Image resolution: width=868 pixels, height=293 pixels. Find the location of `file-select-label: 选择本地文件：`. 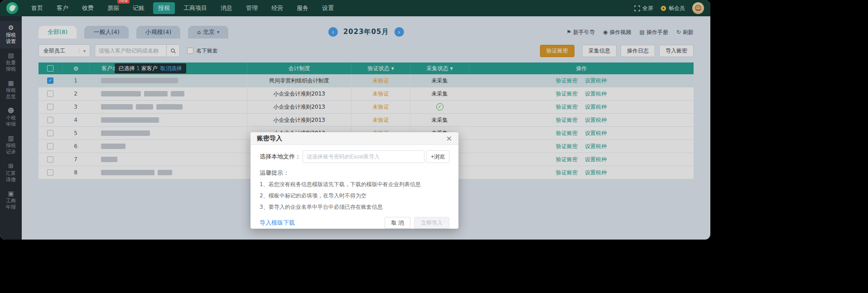

file-select-label: 选择本地文件： is located at coordinates (280, 157).